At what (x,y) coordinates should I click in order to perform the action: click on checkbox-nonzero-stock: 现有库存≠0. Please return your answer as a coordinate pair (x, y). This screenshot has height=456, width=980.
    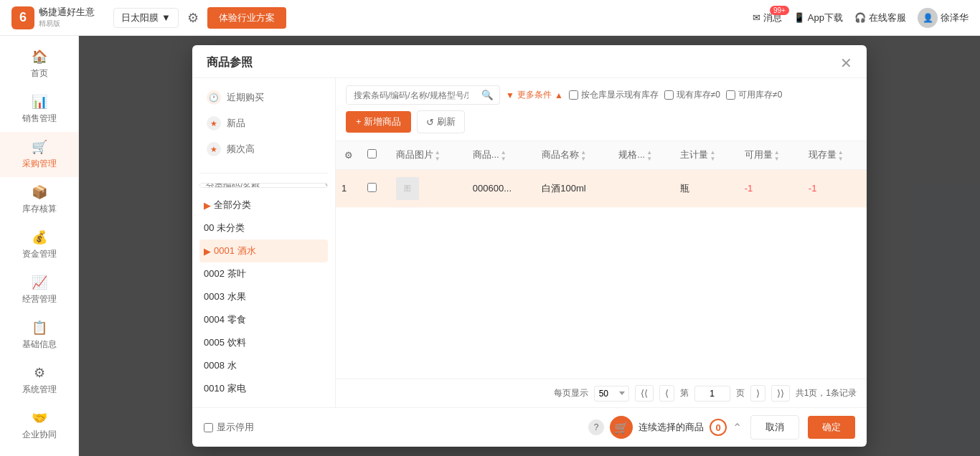
    Looking at the image, I should click on (692, 95).